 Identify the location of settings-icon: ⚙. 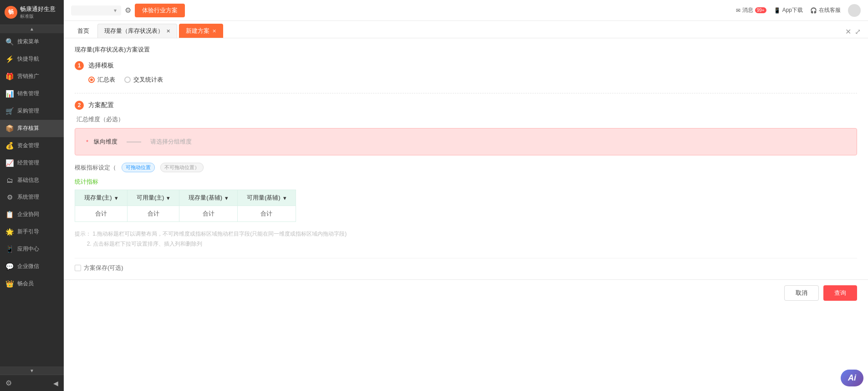
(9, 383).